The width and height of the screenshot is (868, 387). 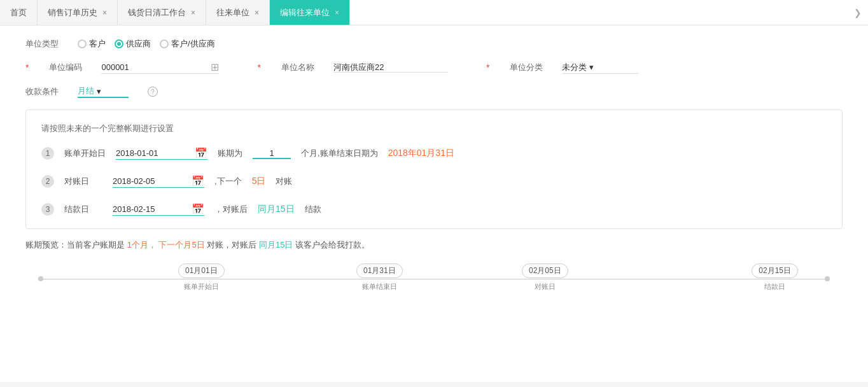 What do you see at coordinates (142, 244) in the screenshot?
I see `preview-part1: 1个月，` at bounding box center [142, 244].